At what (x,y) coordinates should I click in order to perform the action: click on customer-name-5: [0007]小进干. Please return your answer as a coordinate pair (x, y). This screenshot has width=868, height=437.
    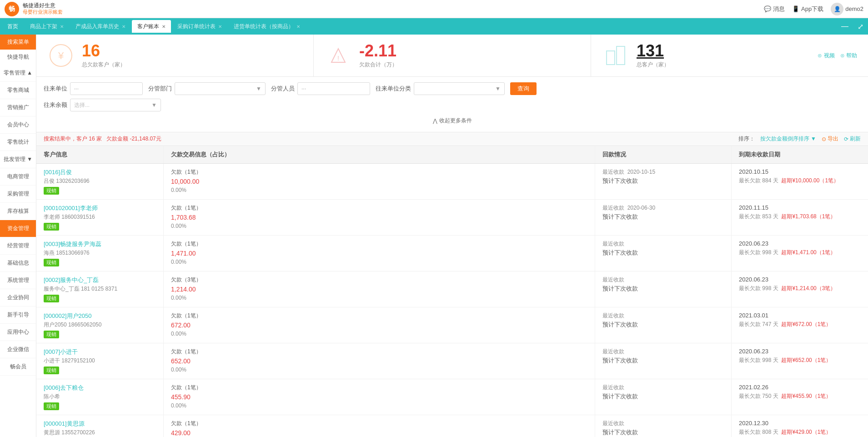
    Looking at the image, I should click on (100, 352).